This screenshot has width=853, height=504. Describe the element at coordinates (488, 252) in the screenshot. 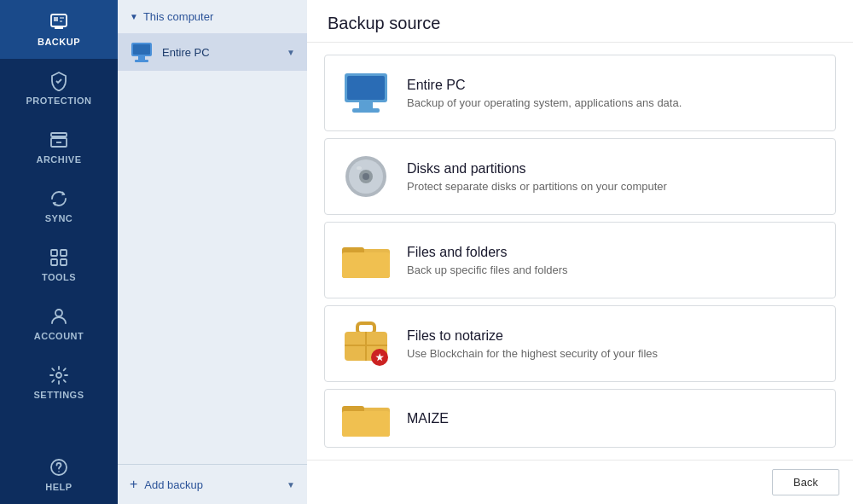

I see `files-folders-title: Files and folders` at that location.